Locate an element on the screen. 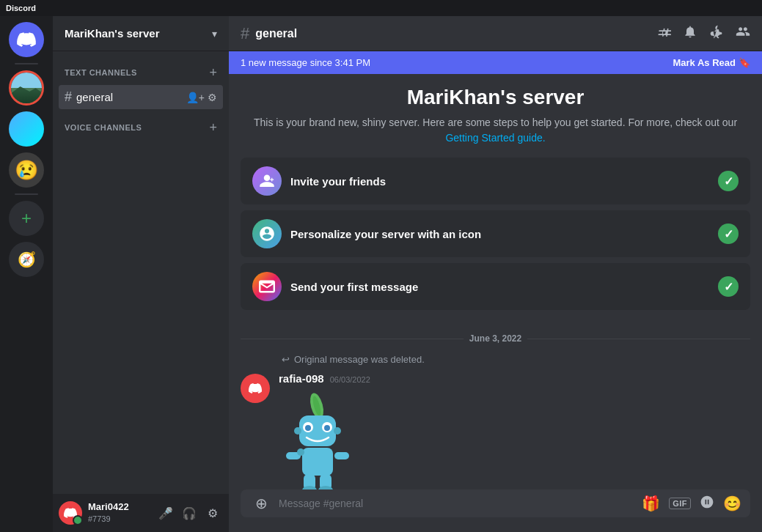  landscape-server-icon is located at coordinates (26, 88).